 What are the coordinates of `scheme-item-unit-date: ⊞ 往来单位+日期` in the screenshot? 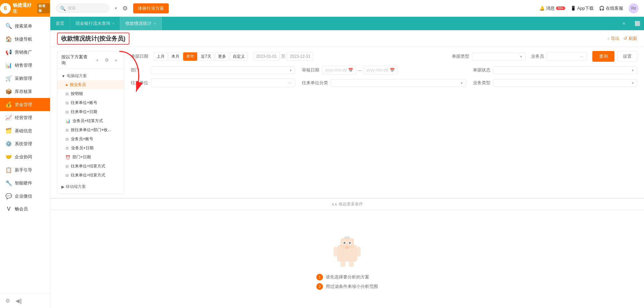 It's located at (91, 112).